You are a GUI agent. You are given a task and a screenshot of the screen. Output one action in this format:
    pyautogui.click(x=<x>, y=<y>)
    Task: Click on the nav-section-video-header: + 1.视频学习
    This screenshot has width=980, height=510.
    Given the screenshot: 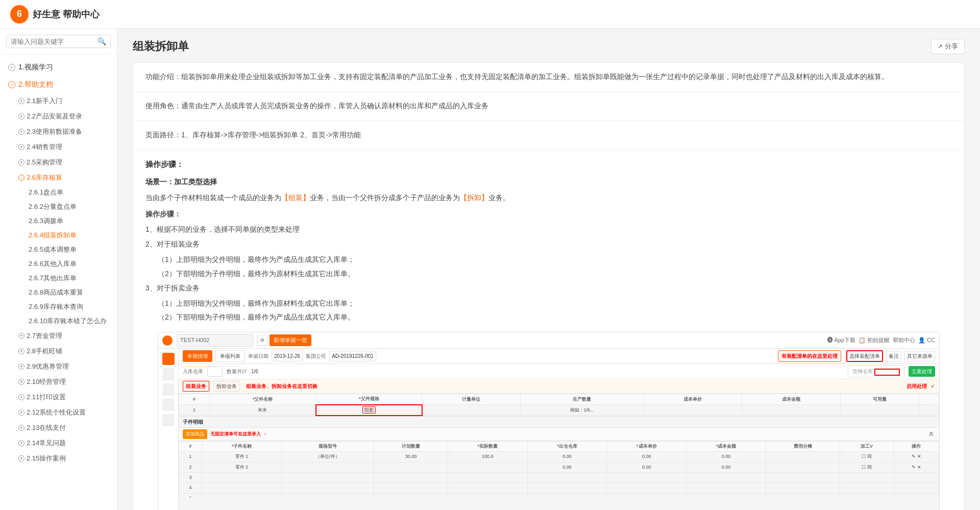 What is the action you would take?
    pyautogui.click(x=58, y=67)
    